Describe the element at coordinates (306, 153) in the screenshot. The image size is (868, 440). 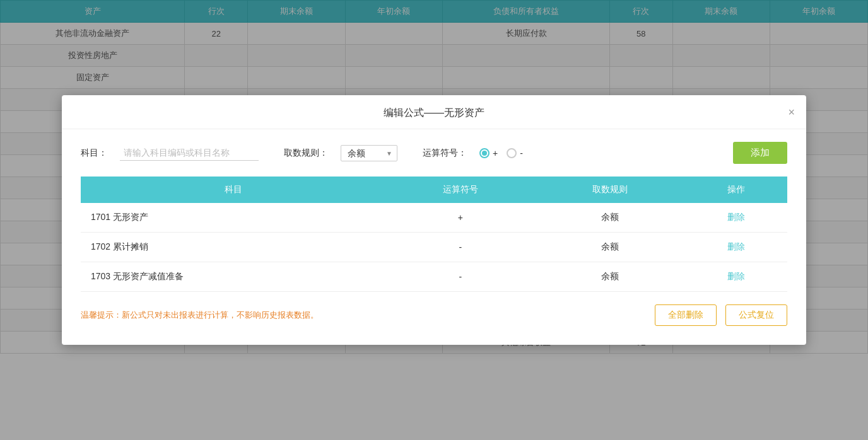
I see `rule-label: 取数规则：` at that location.